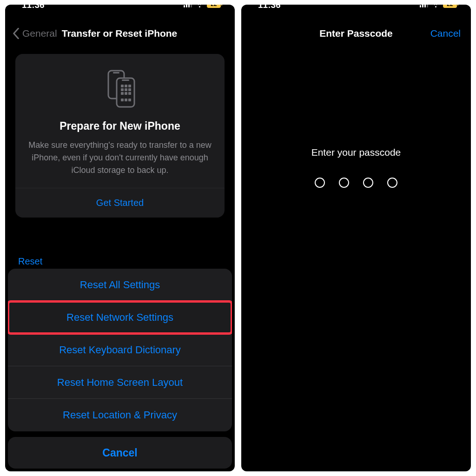 The width and height of the screenshot is (476, 476). I want to click on prepare-body: Make sure everything's ready to transfer…, so click(120, 158).